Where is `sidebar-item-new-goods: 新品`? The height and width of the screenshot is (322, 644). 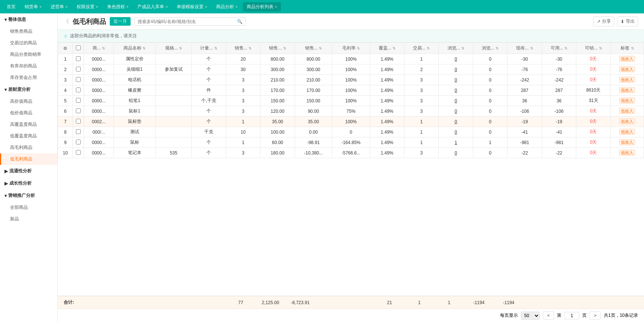 sidebar-item-new-goods: 新品 is located at coordinates (29, 219).